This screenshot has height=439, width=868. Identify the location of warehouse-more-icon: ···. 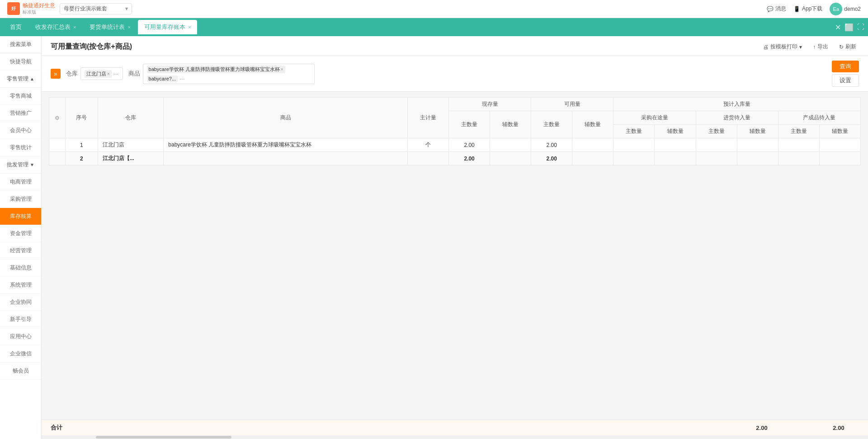
(116, 74).